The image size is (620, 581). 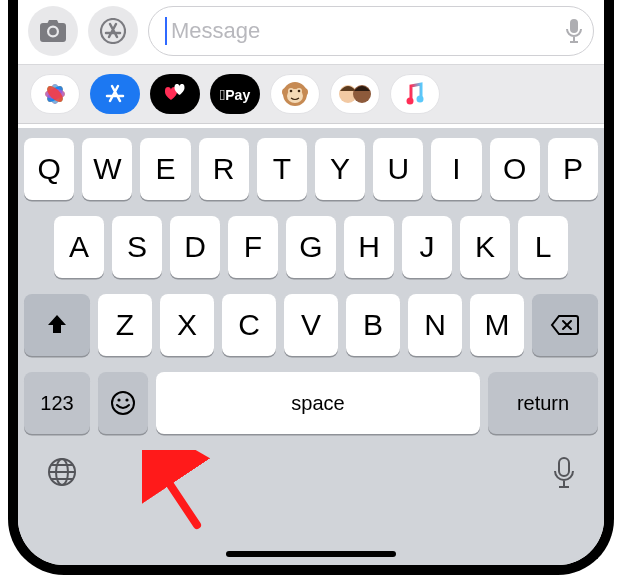 I want to click on hearts-icon, so click(x=175, y=94).